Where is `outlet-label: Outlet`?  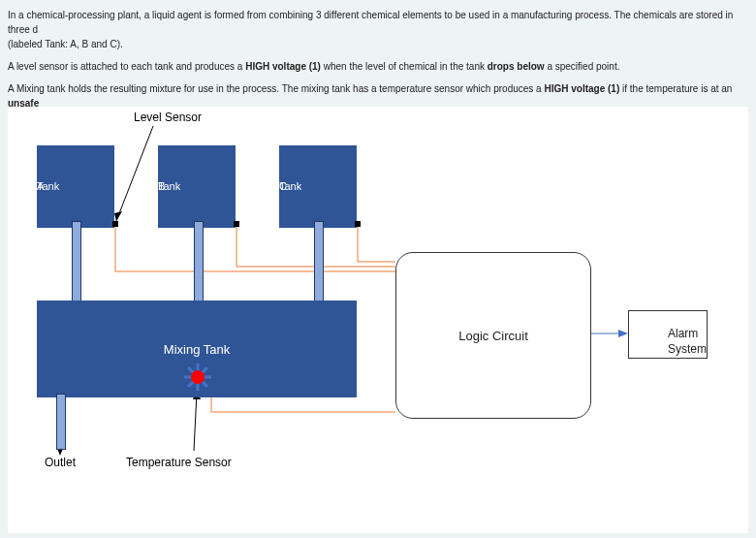
outlet-label: Outlet is located at coordinates (60, 462).